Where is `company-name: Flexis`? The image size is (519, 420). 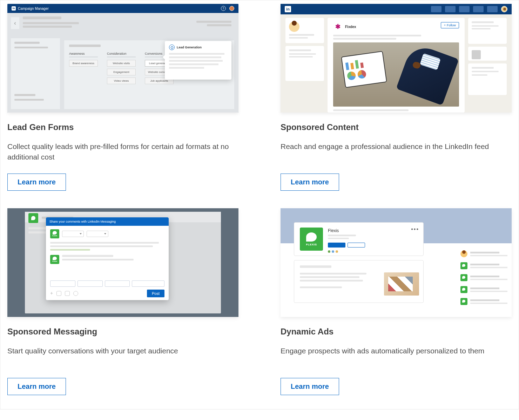
company-name: Flexis is located at coordinates (373, 231).